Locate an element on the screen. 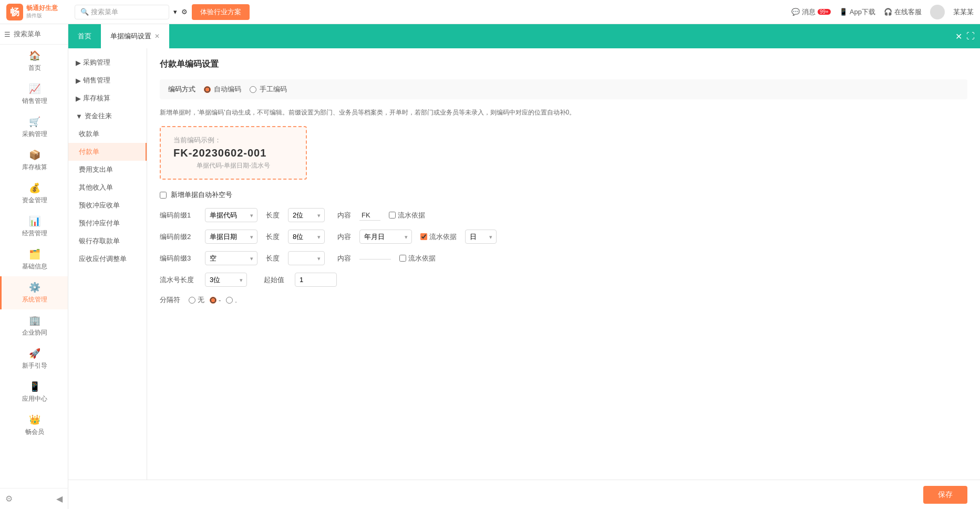 The image size is (980, 509). prefix1-serial-checkbox is located at coordinates (392, 215).